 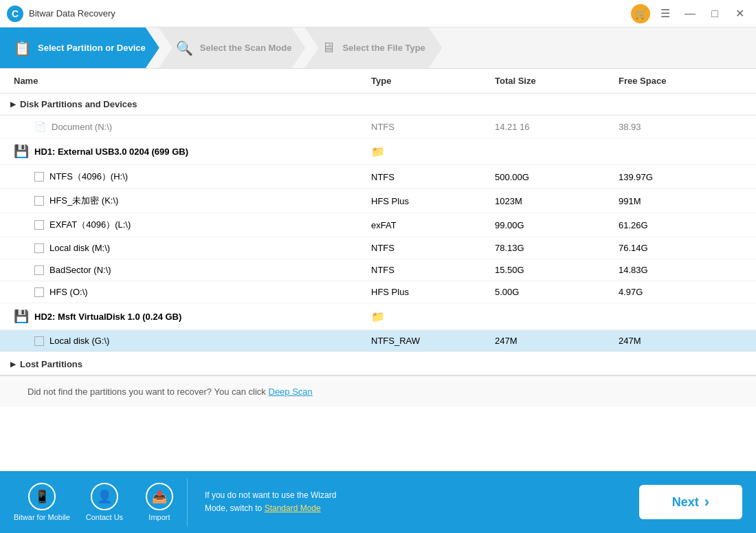 I want to click on scan-step-label: Select the Scan Mode, so click(x=246, y=48).